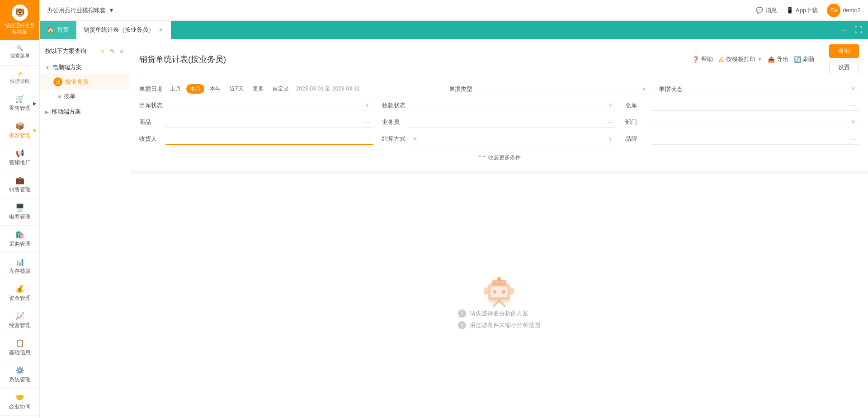 This screenshot has height=418, width=868. I want to click on sidebar-item-wholesale: 📦 批发管理 ▼, so click(20, 131).